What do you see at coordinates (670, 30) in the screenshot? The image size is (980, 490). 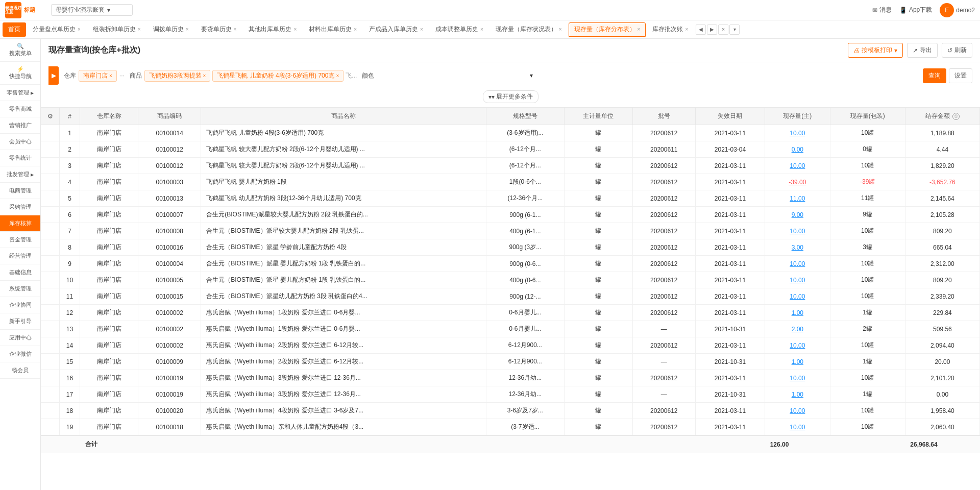 I see `tab-kucun-batch: 库存批次账 ×` at bounding box center [670, 30].